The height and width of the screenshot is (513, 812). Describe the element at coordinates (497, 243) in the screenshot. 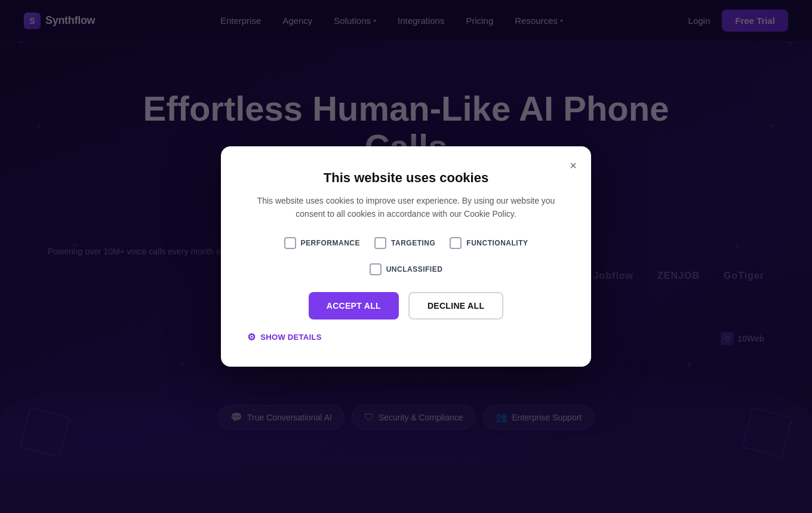

I see `functionality-label: FUNCTIONALITY` at that location.